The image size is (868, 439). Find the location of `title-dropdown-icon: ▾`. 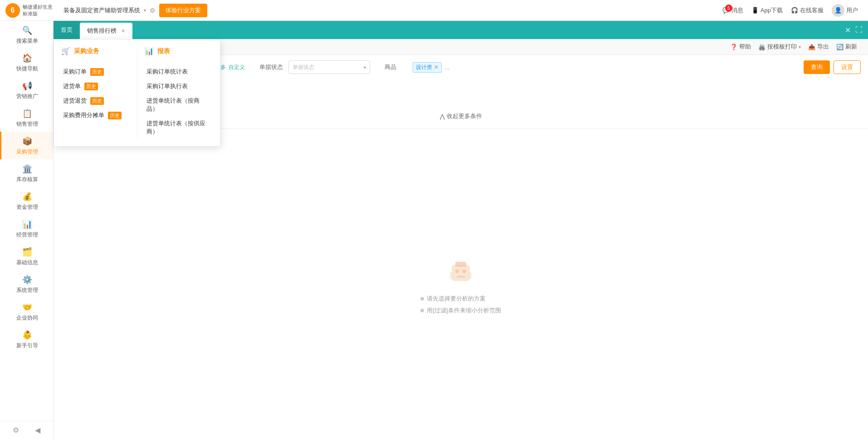

title-dropdown-icon: ▾ is located at coordinates (145, 10).